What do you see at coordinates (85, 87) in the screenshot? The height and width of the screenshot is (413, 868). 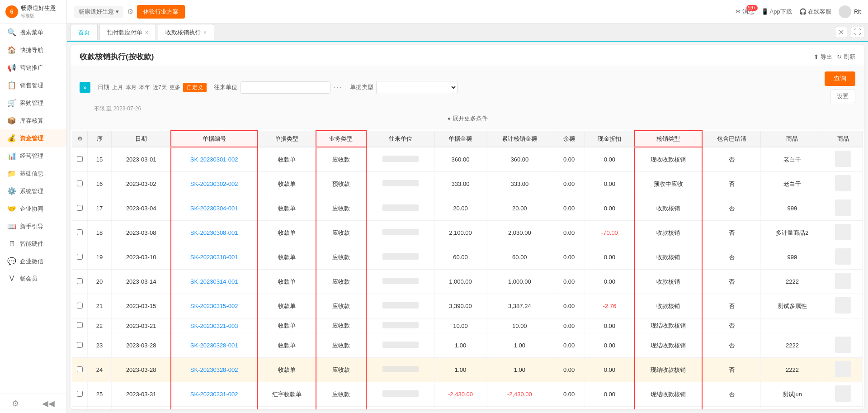 I see `filter-toggle-btn: »` at bounding box center [85, 87].